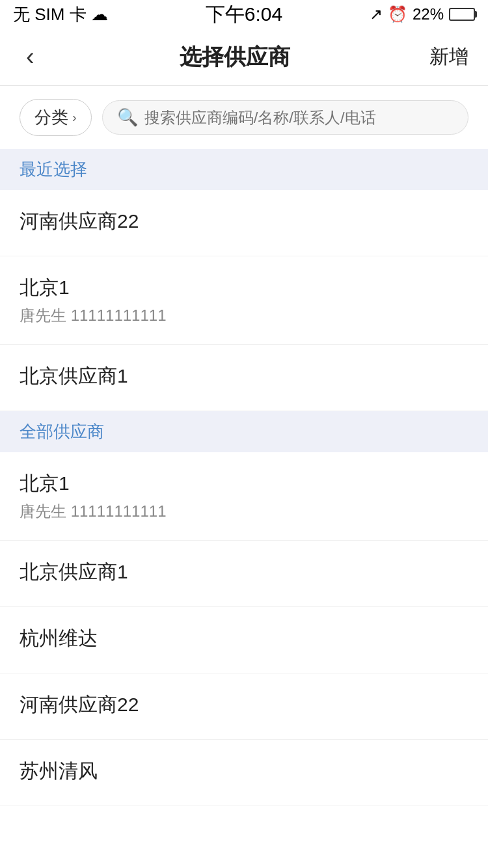  Describe the element at coordinates (462, 14) in the screenshot. I see `battery-icon` at that location.